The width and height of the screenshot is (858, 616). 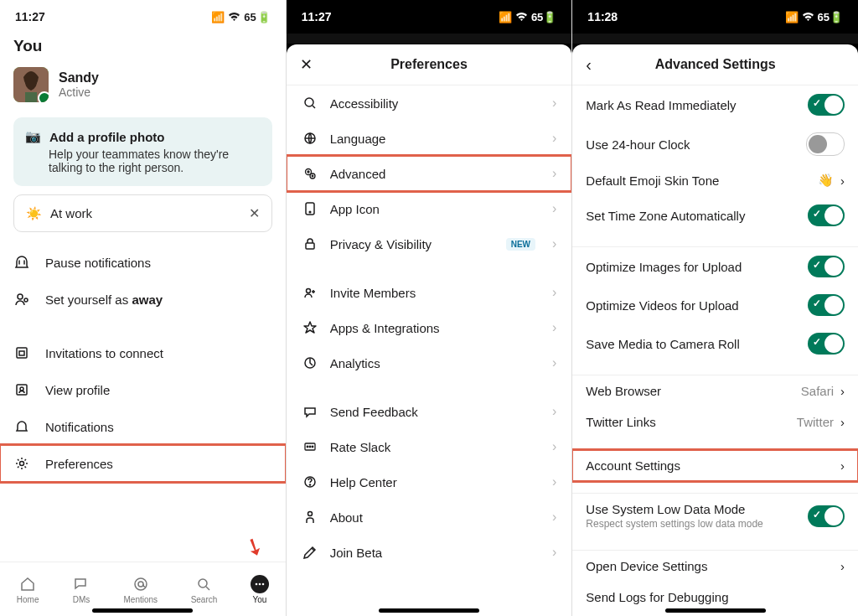 What do you see at coordinates (716, 267) in the screenshot?
I see `adv-optimize-images-for-upload: Optimize Images for Upload` at bounding box center [716, 267].